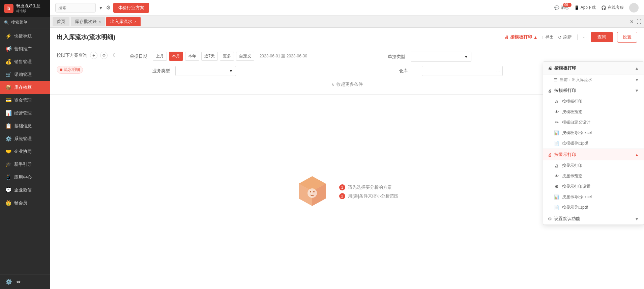 This screenshot has height=289, width=644. Describe the element at coordinates (596, 8) in the screenshot. I see `topbar-right: 💬 消息 99+ 📱 App下载 🎧 在线客服` at that location.